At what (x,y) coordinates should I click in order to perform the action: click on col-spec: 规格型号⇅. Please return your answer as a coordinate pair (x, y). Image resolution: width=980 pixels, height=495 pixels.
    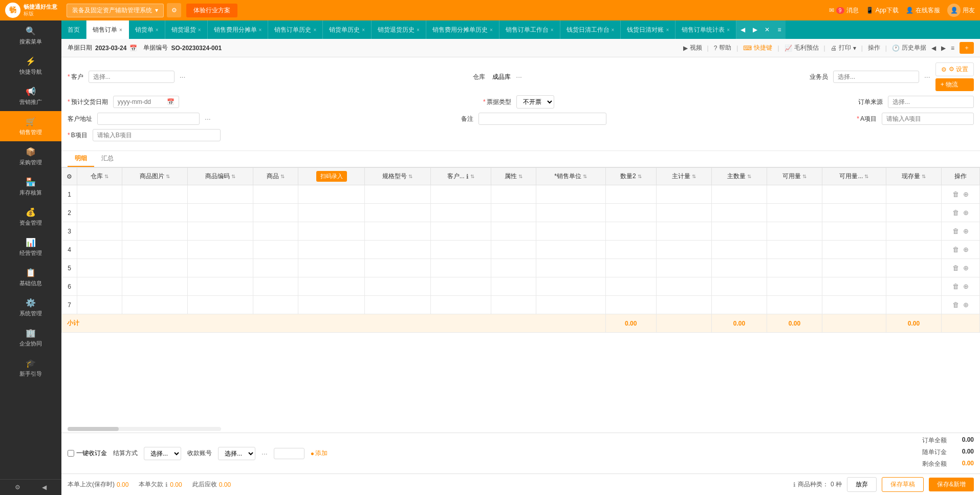
    Looking at the image, I should click on (398, 177).